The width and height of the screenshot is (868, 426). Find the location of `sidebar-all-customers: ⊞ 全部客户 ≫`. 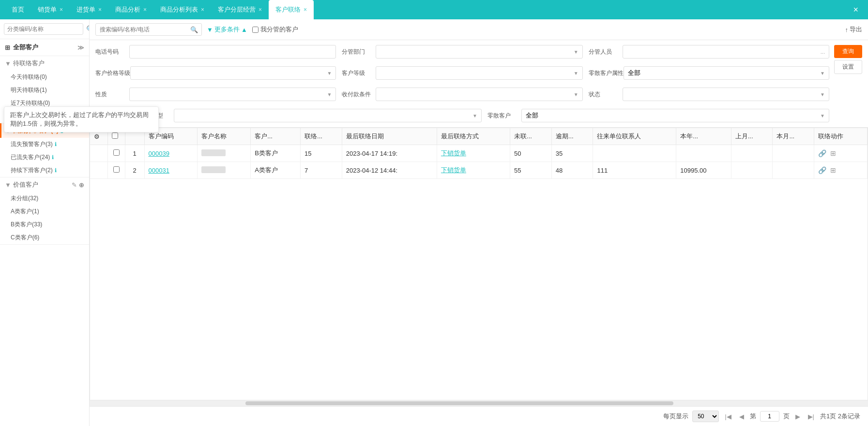

sidebar-all-customers: ⊞ 全部客户 ≫ is located at coordinates (45, 47).